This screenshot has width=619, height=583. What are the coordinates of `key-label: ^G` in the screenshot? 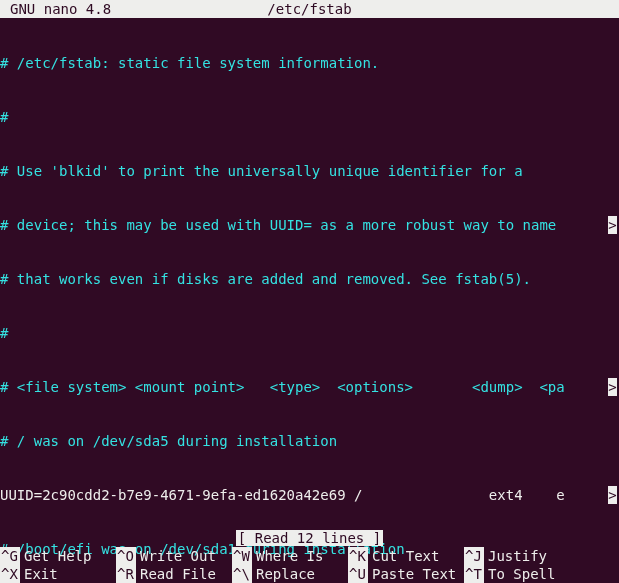 It's located at (10, 556).